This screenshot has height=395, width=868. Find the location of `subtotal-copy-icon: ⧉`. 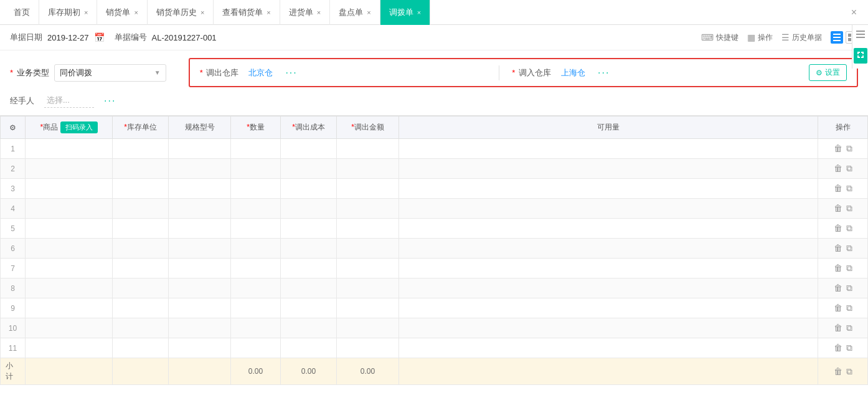

subtotal-copy-icon: ⧉ is located at coordinates (849, 371).